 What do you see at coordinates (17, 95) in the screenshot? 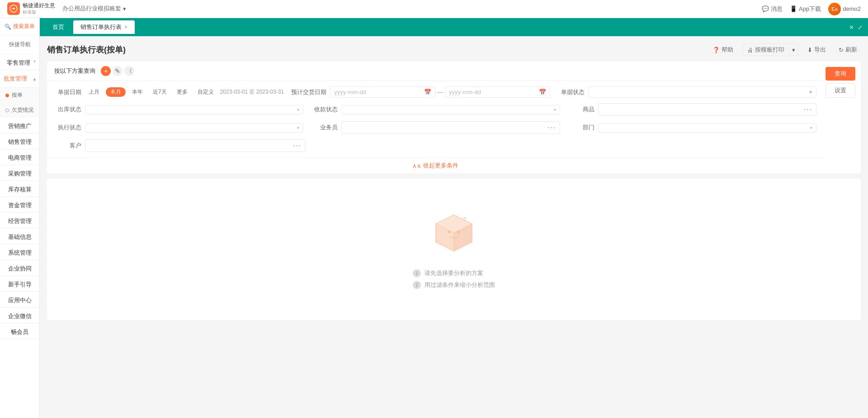
I see `order-label: 按单` at bounding box center [17, 95].